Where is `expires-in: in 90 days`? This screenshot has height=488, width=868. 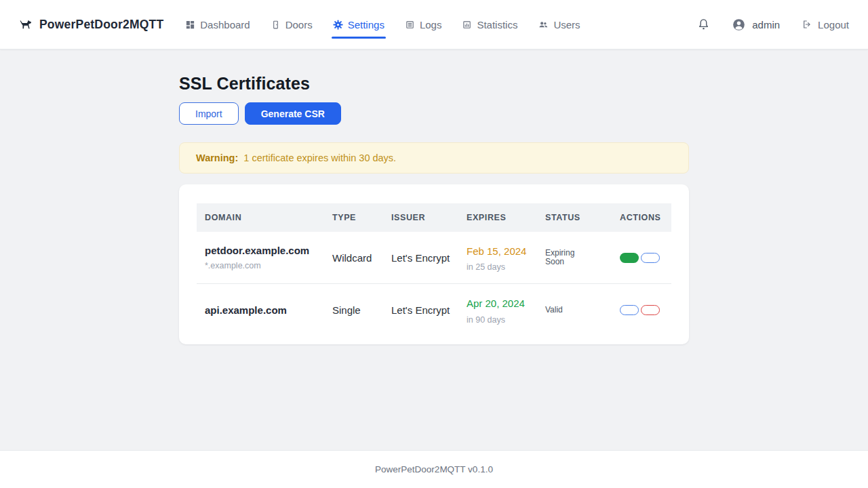 expires-in: in 90 days is located at coordinates (498, 320).